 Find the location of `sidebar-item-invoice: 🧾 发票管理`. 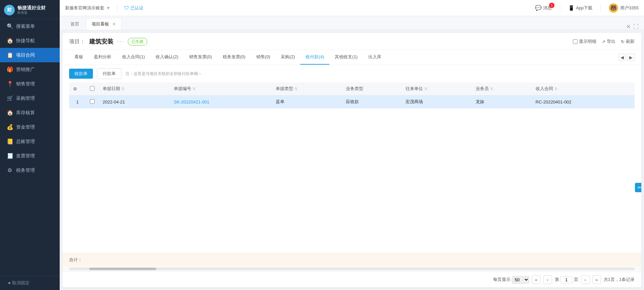

sidebar-item-invoice: 🧾 发票管理 is located at coordinates (30, 156).